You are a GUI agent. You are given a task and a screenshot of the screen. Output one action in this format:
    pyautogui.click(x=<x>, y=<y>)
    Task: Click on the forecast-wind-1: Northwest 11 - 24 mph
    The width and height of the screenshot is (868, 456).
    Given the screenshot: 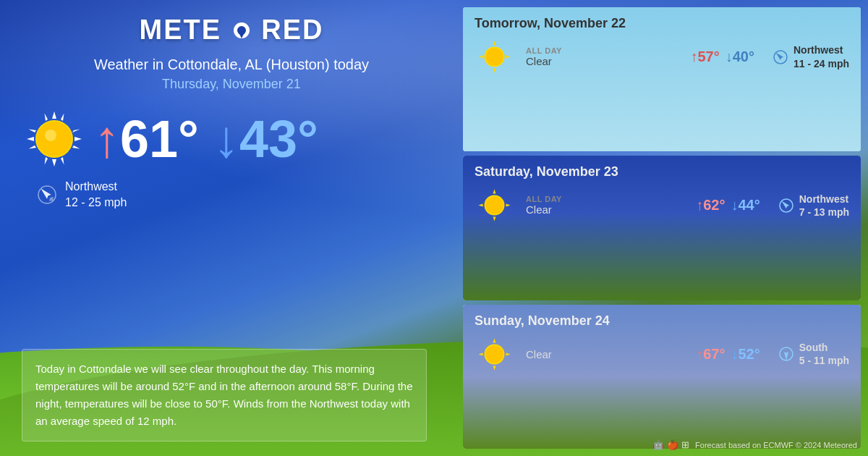 What is the action you would take?
    pyautogui.click(x=810, y=56)
    